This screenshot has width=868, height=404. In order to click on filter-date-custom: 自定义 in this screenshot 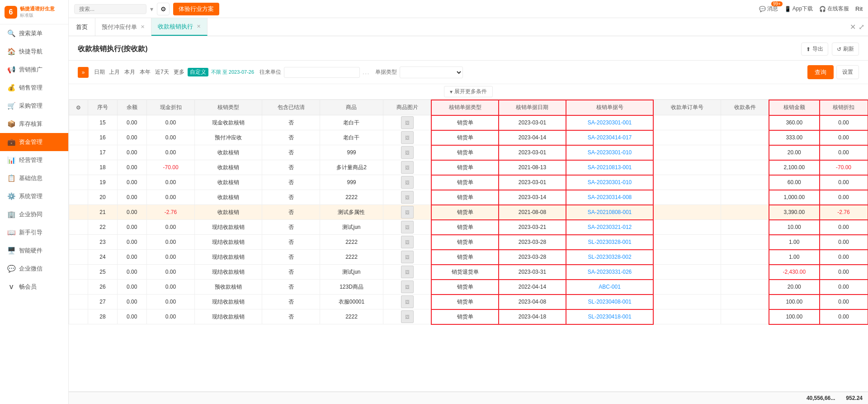, I will do `click(198, 72)`.